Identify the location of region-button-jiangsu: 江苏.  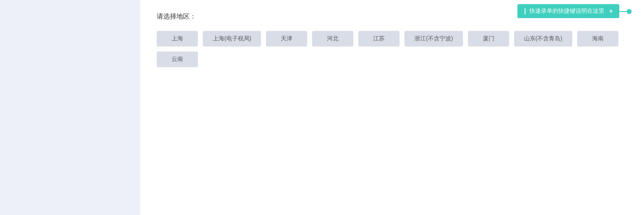
(379, 39).